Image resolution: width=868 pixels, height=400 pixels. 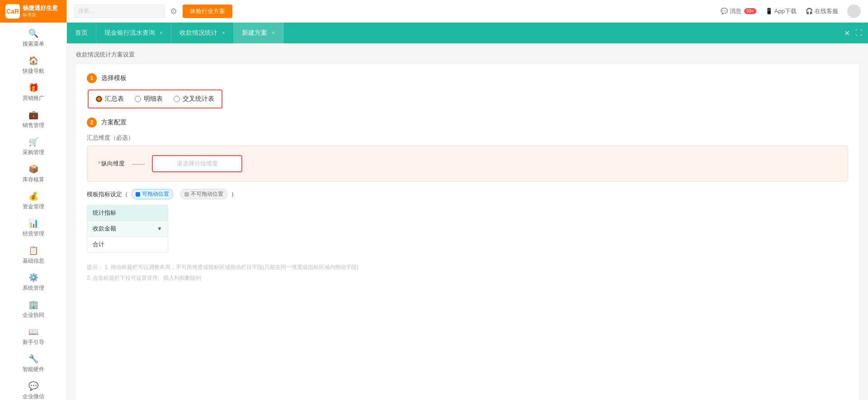 I want to click on logo-icon: CaR, so click(x=13, y=11).